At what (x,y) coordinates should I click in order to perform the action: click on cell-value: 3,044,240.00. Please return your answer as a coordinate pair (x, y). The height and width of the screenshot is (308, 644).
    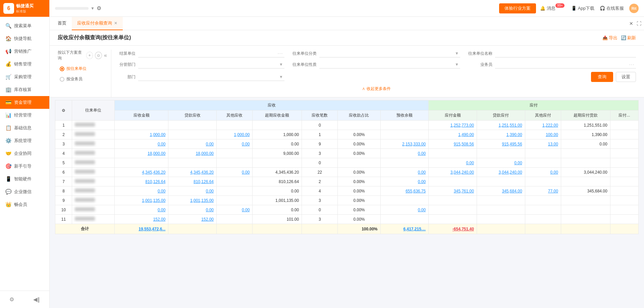
    Looking at the image, I should click on (453, 172).